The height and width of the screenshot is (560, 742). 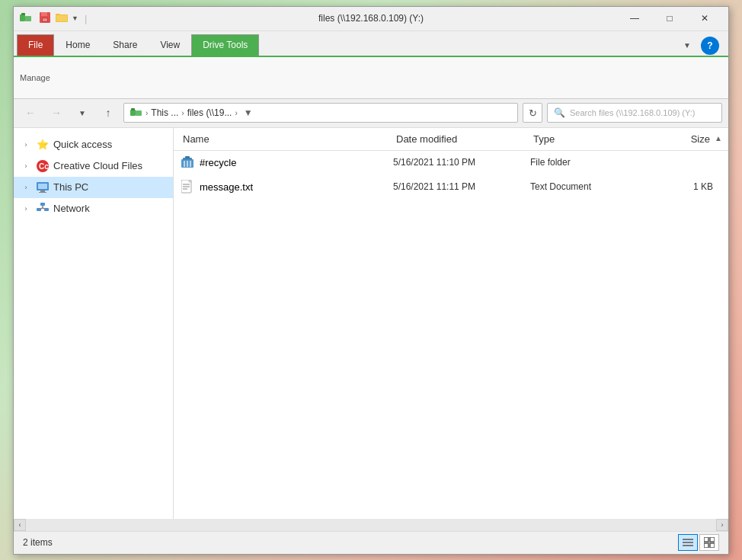 What do you see at coordinates (371, 542) in the screenshot?
I see `status-bar: 2 items` at bounding box center [371, 542].